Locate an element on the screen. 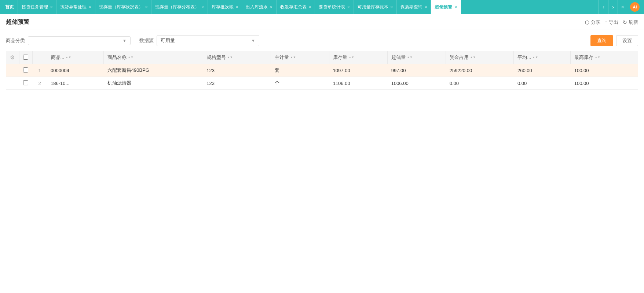 This screenshot has width=644, height=293. sort-avg: 平均... ▲▼ is located at coordinates (528, 58).